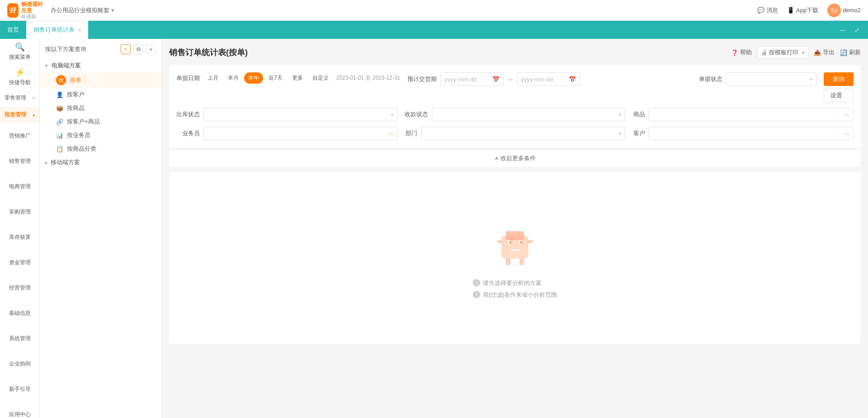  Describe the element at coordinates (100, 108) in the screenshot. I see `tree-item-by-goods: 📦 按商品` at that location.